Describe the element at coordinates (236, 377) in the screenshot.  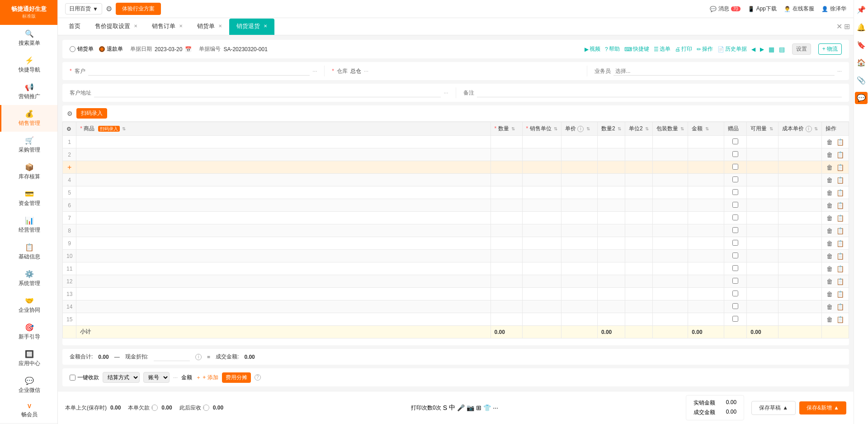
I see `expense-split-btn: 费用分摊` at that location.